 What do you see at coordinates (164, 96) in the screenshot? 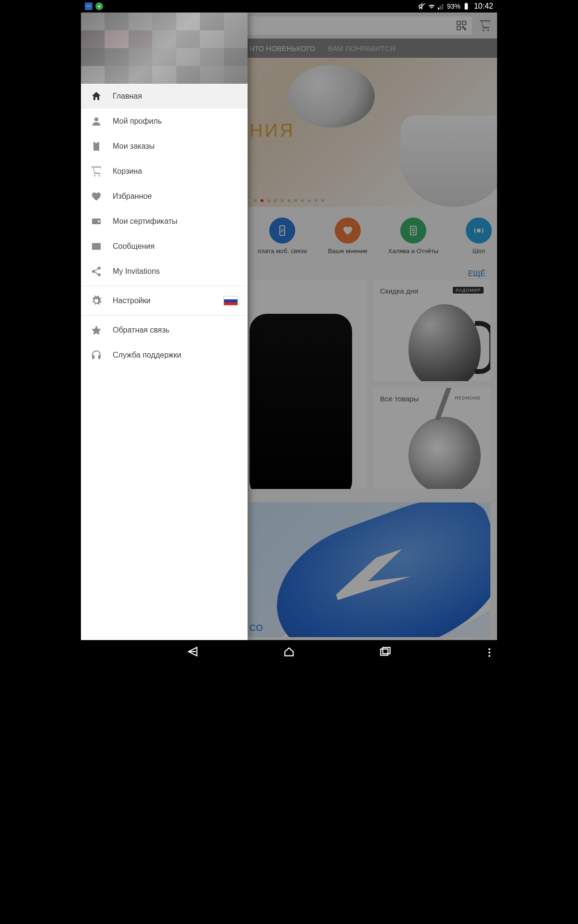
I see `nav-home: Главная` at bounding box center [164, 96].